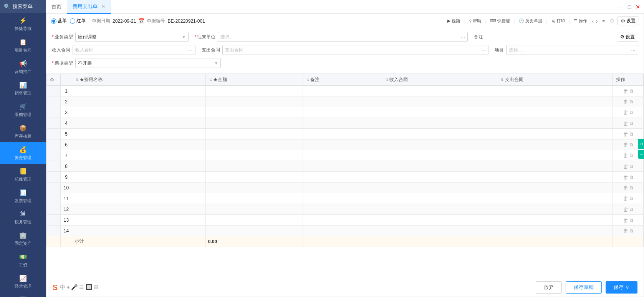 The image size is (644, 297). Describe the element at coordinates (54, 21) in the screenshot. I see `radio-blue-dot` at that location.